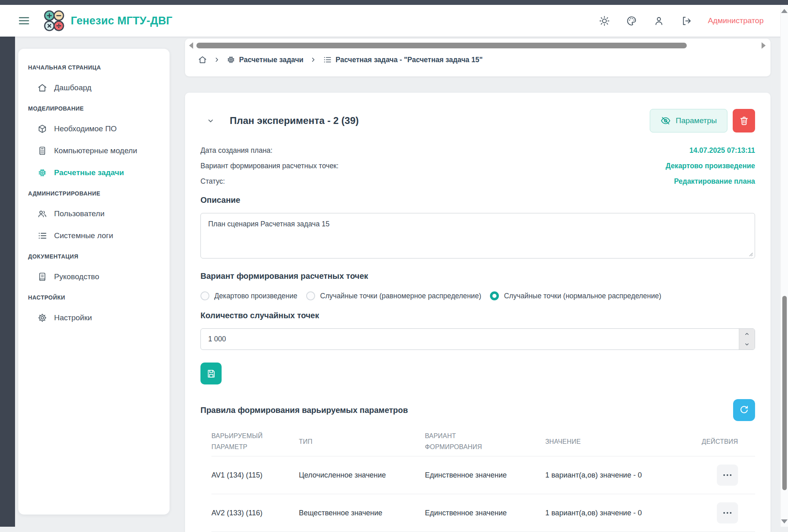  Describe the element at coordinates (722, 150) in the screenshot. I see `plan-created-value: 14.07.2025 07:13:11` at that location.